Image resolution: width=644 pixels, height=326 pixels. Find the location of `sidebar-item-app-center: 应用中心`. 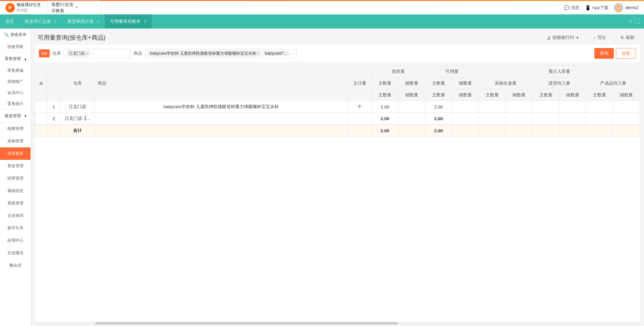

sidebar-item-app-center: 应用中心 is located at coordinates (15, 240).